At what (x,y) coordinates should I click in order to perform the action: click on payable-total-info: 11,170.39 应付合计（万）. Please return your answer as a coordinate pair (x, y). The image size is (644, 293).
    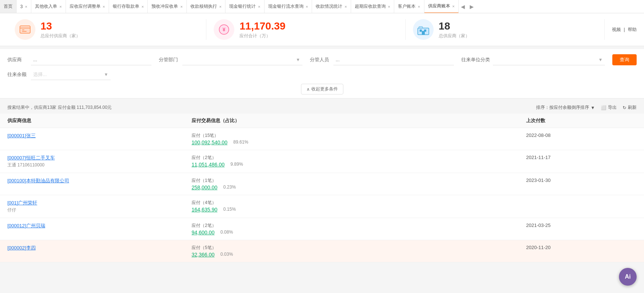
    Looking at the image, I should click on (262, 30).